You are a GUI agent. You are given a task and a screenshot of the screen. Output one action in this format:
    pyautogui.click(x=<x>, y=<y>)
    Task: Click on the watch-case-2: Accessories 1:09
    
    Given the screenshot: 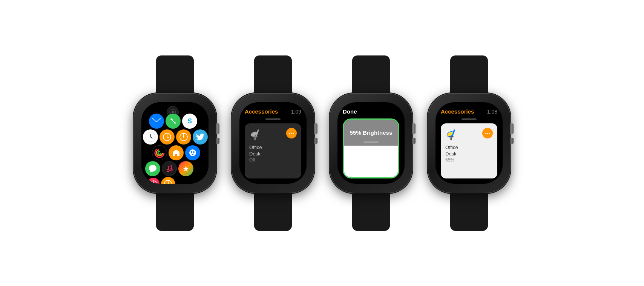 What is the action you would take?
    pyautogui.click(x=273, y=143)
    